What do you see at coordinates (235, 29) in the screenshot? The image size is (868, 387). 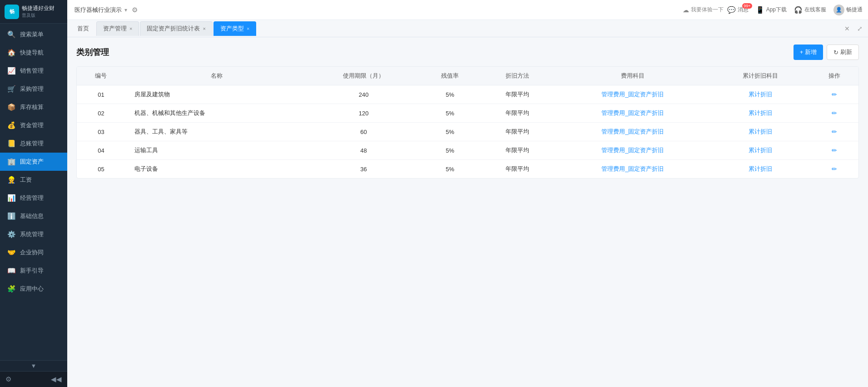 I see `tab-3: 资产类型×` at bounding box center [235, 29].